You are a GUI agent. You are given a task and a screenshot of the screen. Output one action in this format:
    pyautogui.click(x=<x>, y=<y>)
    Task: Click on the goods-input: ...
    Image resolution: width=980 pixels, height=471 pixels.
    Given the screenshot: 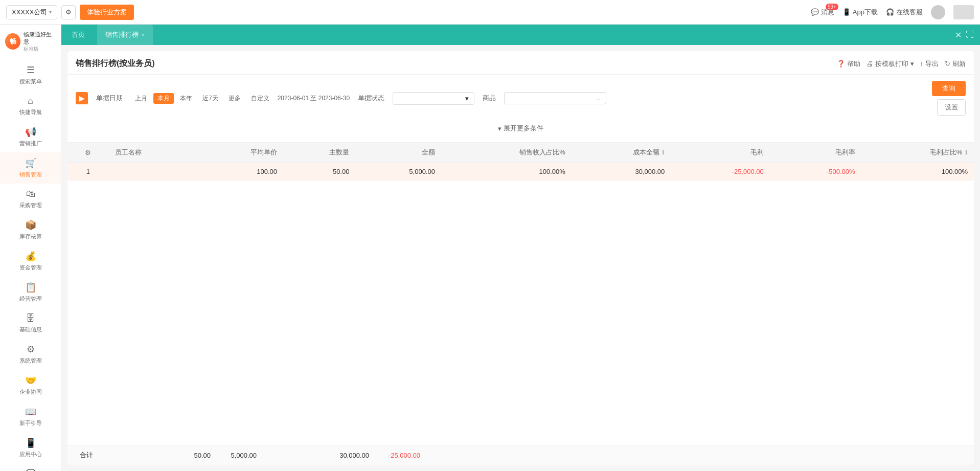 What is the action you would take?
    pyautogui.click(x=555, y=98)
    